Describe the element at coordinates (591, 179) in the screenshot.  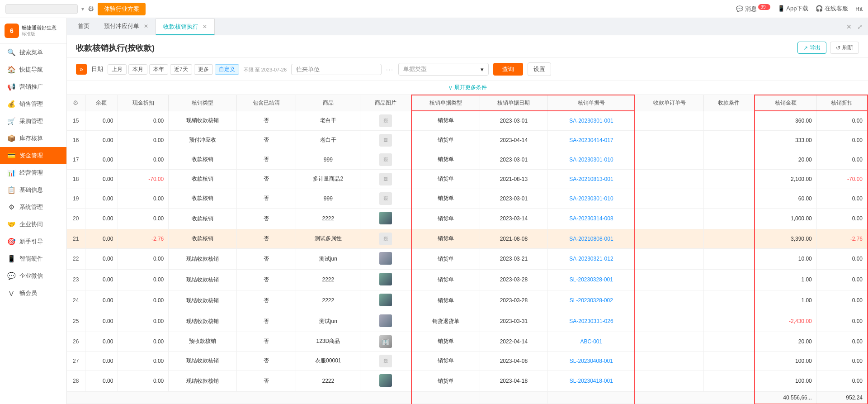
I see `verify-bill-no-link: SA-20210813-001` at that location.